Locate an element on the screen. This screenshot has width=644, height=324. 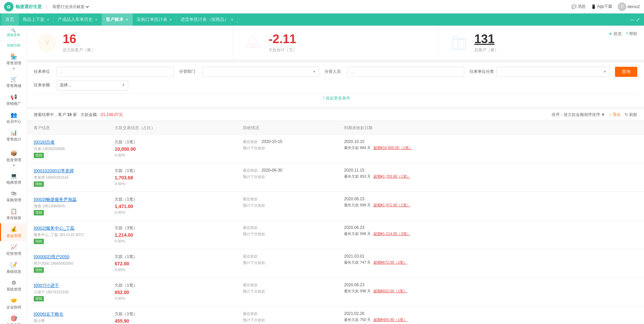
sidebar-item-marketing: 📢 营销推广 is located at coordinates (13, 100).